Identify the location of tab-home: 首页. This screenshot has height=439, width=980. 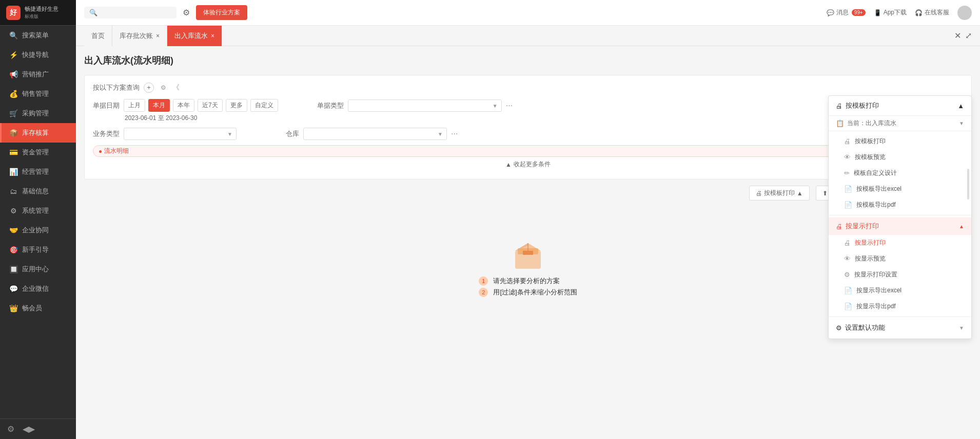
(99, 36).